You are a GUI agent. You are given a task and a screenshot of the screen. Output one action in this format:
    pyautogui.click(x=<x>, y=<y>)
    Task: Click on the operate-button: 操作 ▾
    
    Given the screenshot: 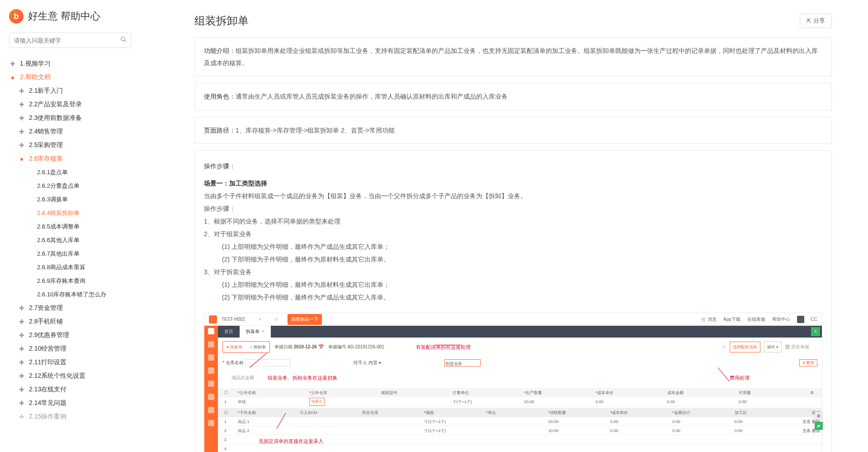 What is the action you would take?
    pyautogui.click(x=773, y=347)
    